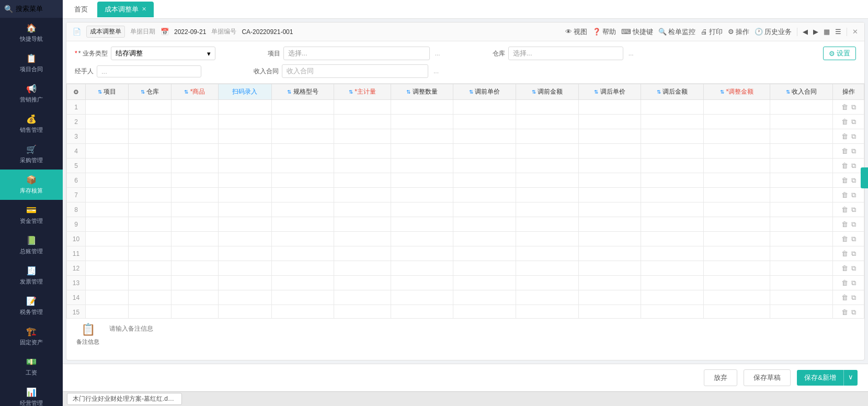 This screenshot has height=406, width=868. What do you see at coordinates (107, 92) in the screenshot?
I see `col-project: ⇅ 项目` at bounding box center [107, 92].